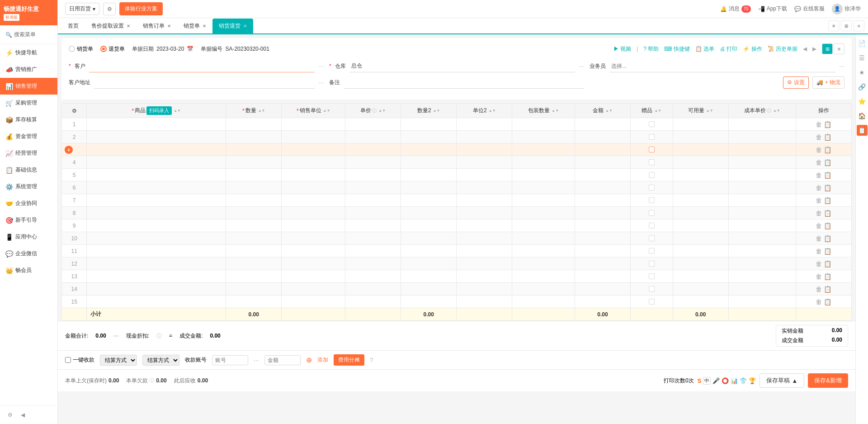 The width and height of the screenshot is (868, 424). I want to click on view-grid-btn: ⊞, so click(827, 49).